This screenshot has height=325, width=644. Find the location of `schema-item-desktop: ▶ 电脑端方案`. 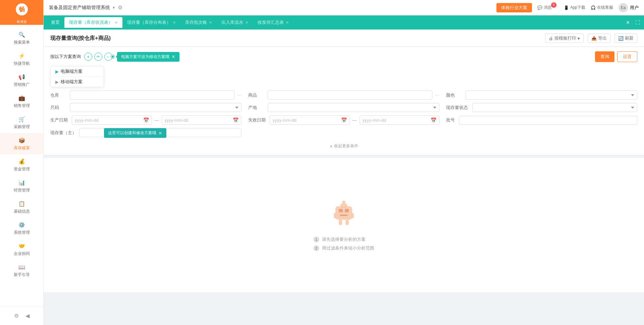

schema-item-desktop: ▶ 电脑端方案 is located at coordinates (77, 71).